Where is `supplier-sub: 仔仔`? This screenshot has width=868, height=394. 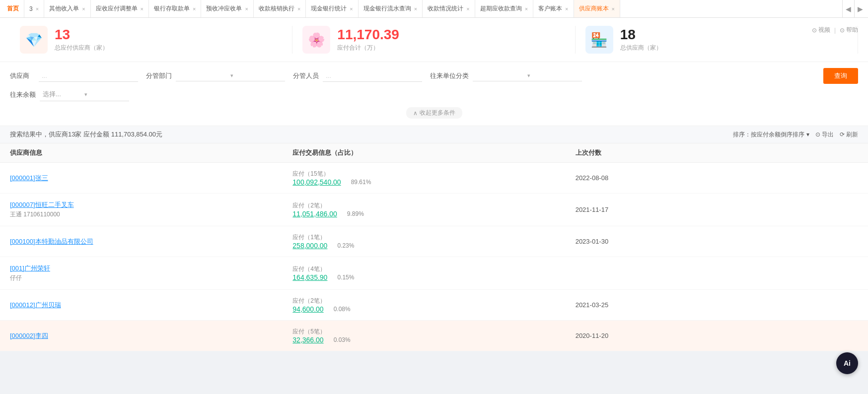
supplier-sub: 仔仔 is located at coordinates (151, 278).